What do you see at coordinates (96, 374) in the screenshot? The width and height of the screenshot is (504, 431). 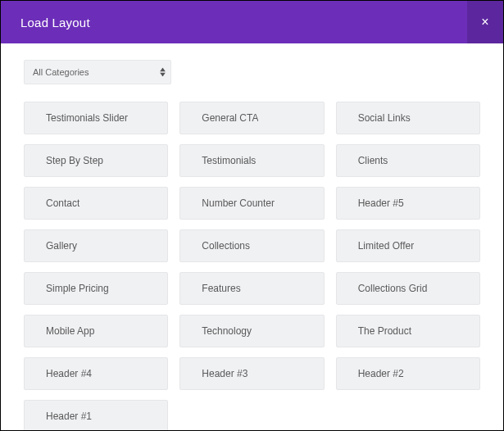 I see `layout-item: Header #4` at bounding box center [96, 374].